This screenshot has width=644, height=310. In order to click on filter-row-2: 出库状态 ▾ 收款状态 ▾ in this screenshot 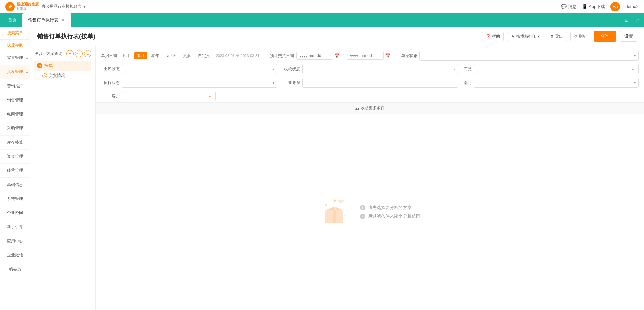, I will do `click(370, 69)`.